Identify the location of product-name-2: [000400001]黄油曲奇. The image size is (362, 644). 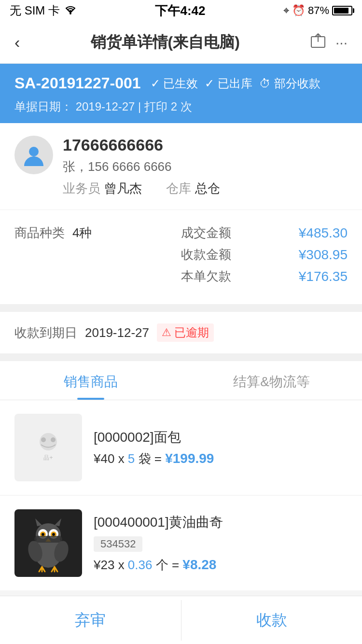
(221, 522).